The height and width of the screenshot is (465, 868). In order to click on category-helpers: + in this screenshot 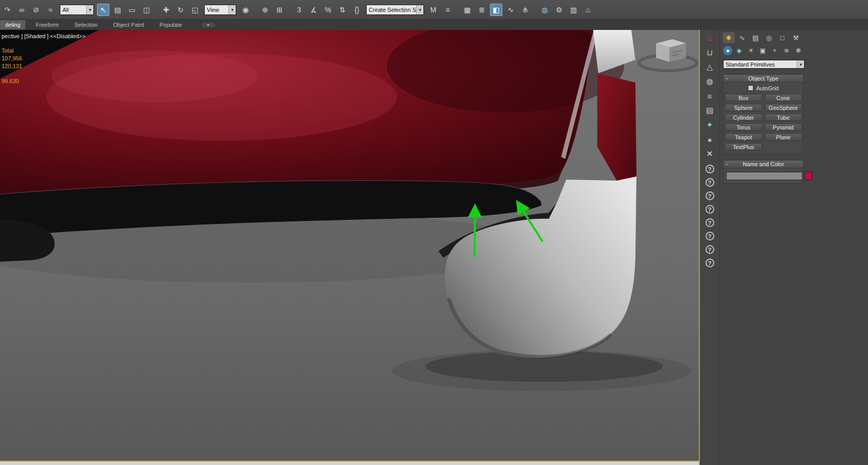, I will do `click(775, 51)`.